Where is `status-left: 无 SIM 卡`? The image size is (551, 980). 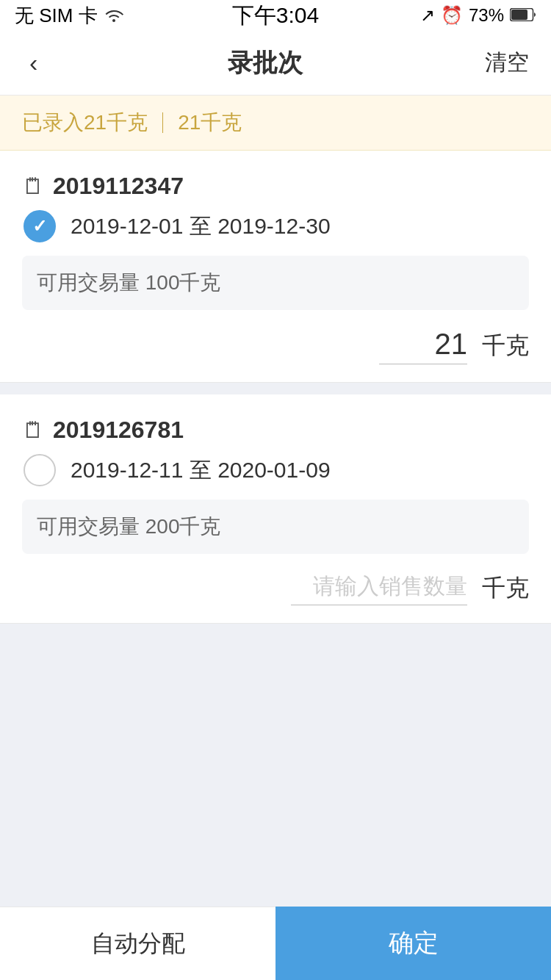 status-left: 无 SIM 卡 is located at coordinates (69, 16).